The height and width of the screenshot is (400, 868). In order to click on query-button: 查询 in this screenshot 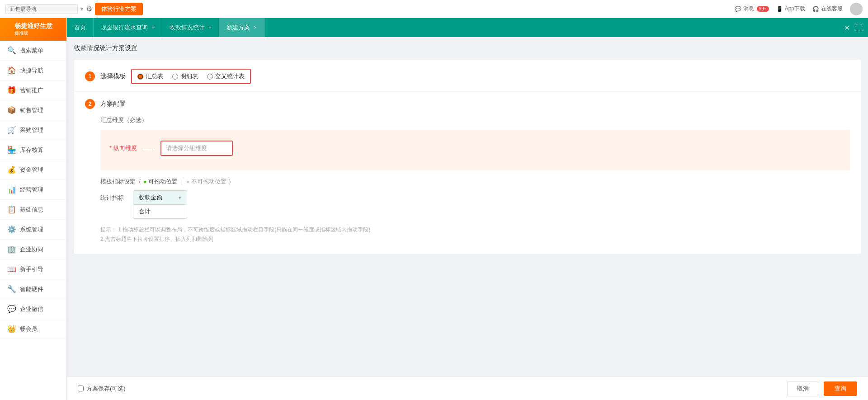, I will do `click(840, 389)`.